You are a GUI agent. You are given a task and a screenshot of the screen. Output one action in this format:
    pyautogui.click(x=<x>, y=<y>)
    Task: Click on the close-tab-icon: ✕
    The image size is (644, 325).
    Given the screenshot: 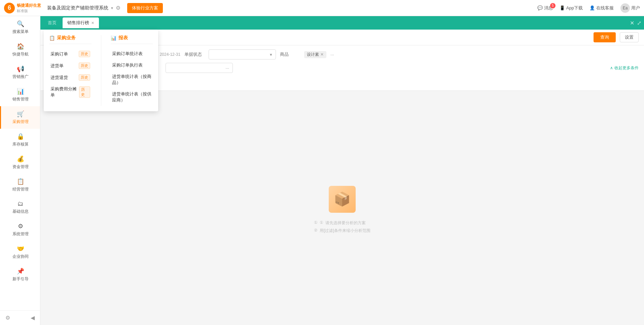 What is the action you would take?
    pyautogui.click(x=93, y=23)
    